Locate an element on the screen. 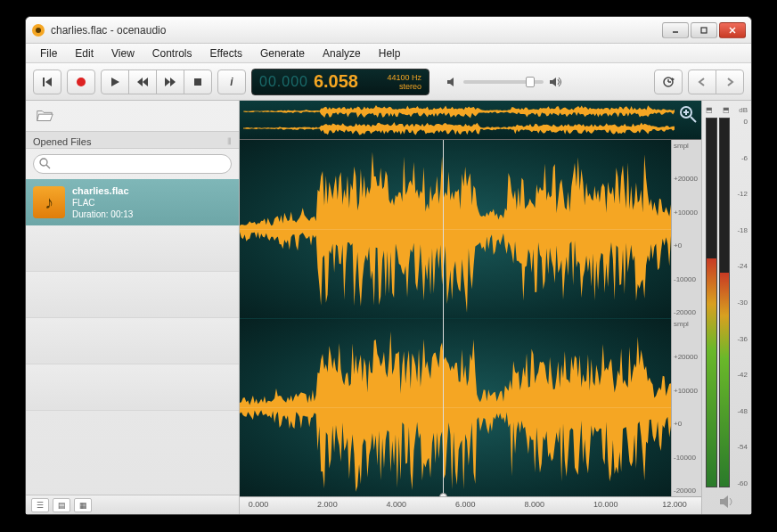 The height and width of the screenshot is (532, 777). time-current: 6.058 is located at coordinates (336, 82).